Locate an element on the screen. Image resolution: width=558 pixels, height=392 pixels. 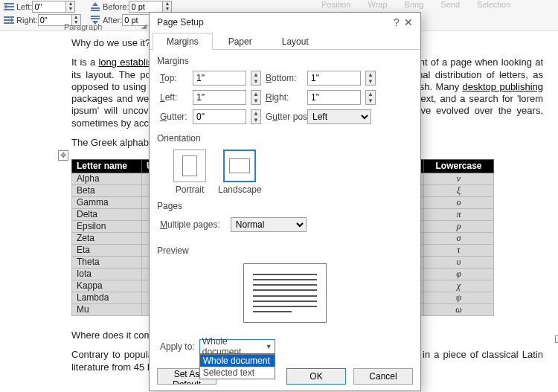
paragraph-launcher-icon: ◢ is located at coordinates (144, 26).